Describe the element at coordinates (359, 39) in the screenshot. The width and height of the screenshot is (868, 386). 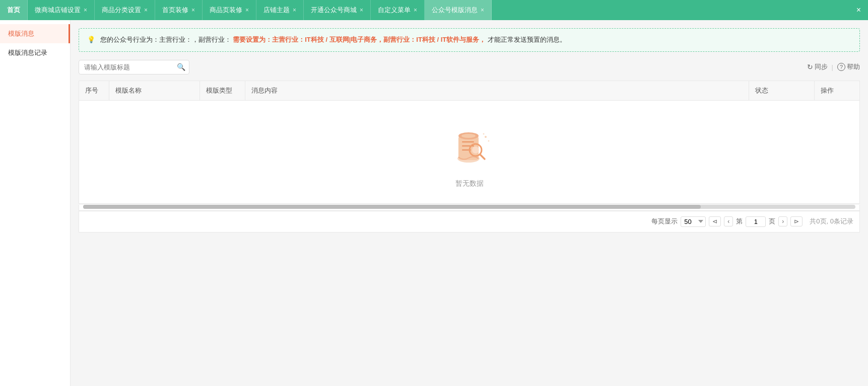
I see `notice-highlight: 需要设置为：主营行业：IT科技 / 互联网|电子商务，副营行业：IT科技 / I…` at that location.